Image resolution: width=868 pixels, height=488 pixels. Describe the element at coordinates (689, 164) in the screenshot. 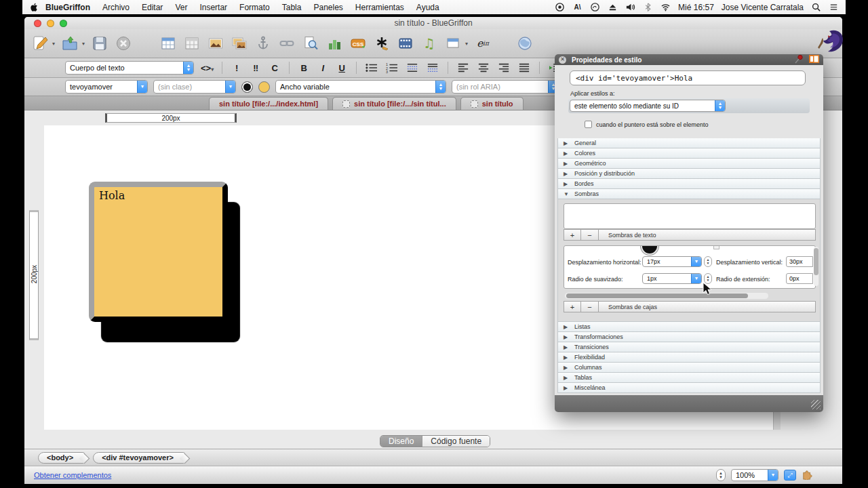

I see `section-geometrico: ▶Geométrico` at that location.